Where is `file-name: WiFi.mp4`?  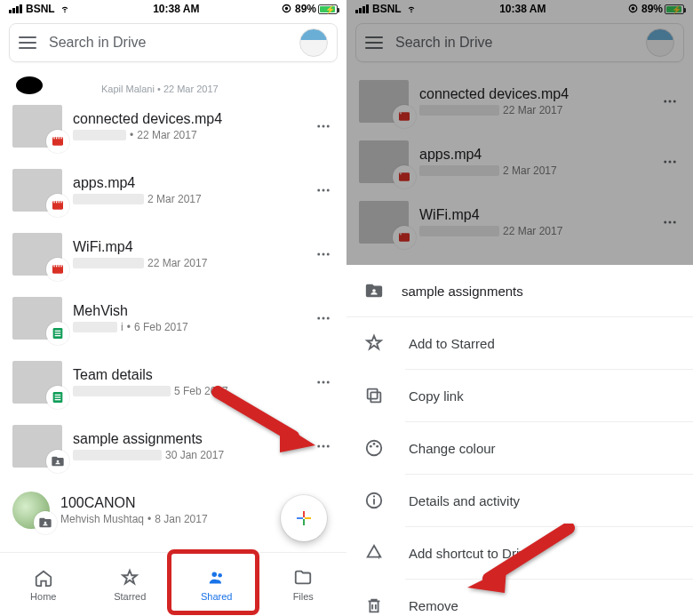
file-name: WiFi.mp4 is located at coordinates (187, 247).